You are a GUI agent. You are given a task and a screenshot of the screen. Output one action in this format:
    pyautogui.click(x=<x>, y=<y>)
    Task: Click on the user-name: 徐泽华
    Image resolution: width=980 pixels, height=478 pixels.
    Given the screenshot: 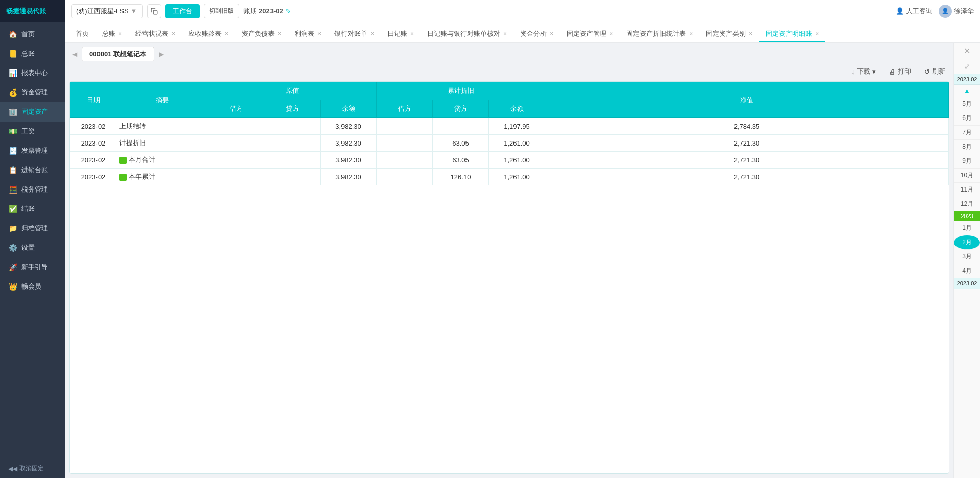 What is the action you would take?
    pyautogui.click(x=964, y=11)
    